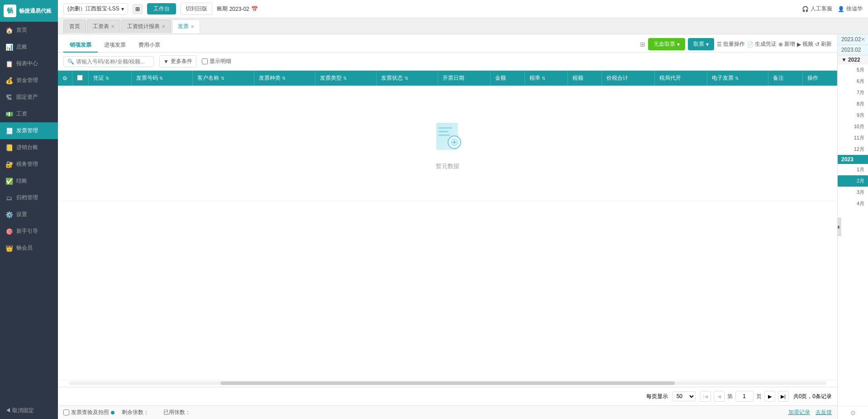 This screenshot has height=419, width=868. I want to click on month-2022-7: 7月, so click(853, 92).